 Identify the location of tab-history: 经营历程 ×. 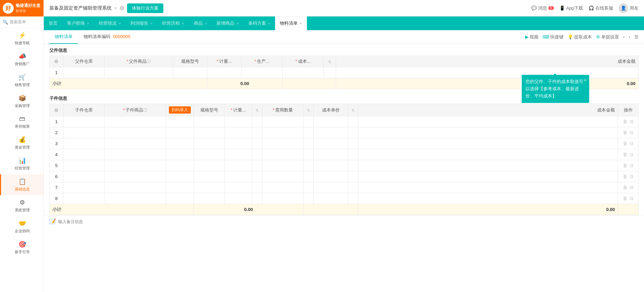
(173, 23).